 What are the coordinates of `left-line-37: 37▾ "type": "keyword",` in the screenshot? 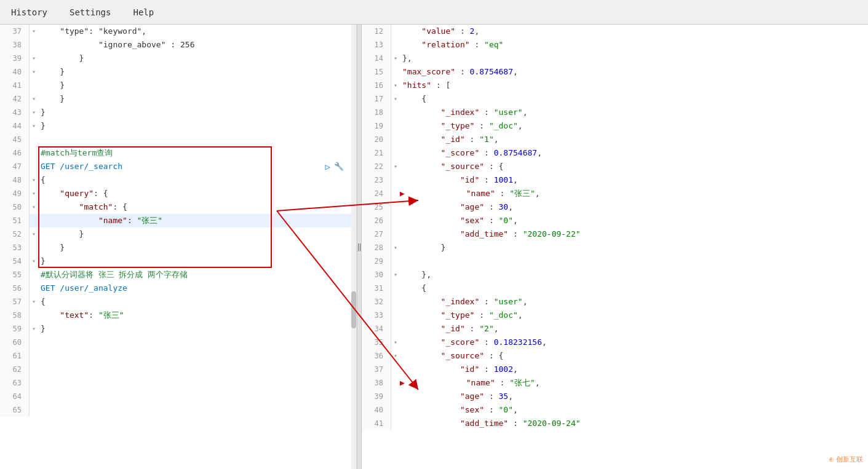 It's located at (178, 31).